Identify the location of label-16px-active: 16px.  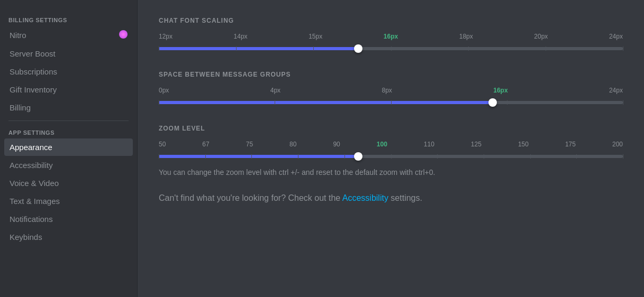
(391, 36).